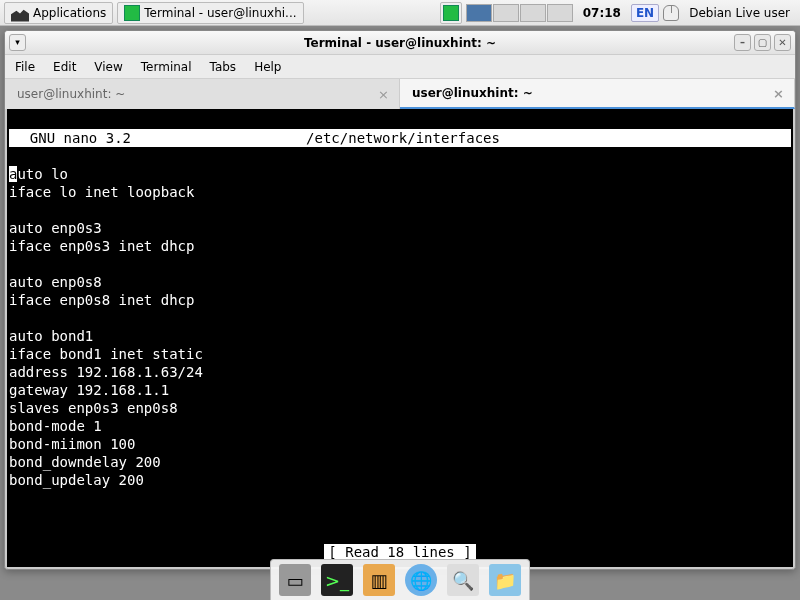  Describe the element at coordinates (337, 580) in the screenshot. I see `dock-terminal: >_` at that location.